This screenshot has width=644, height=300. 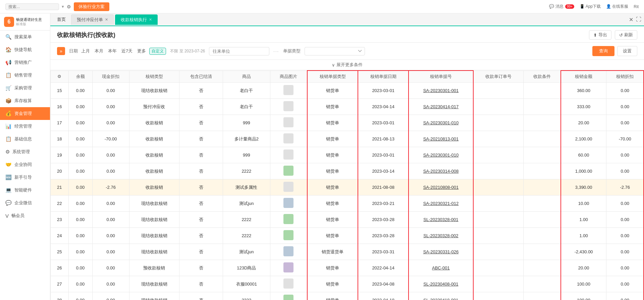 What do you see at coordinates (276, 51) in the screenshot?
I see `filter-dots: ···` at bounding box center [276, 51].